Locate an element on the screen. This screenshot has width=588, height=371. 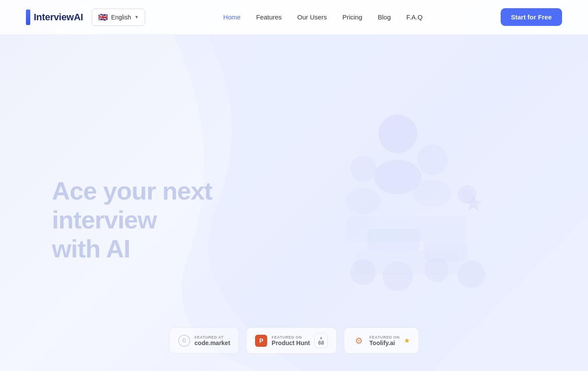
nav-item-features: Features is located at coordinates (269, 17).